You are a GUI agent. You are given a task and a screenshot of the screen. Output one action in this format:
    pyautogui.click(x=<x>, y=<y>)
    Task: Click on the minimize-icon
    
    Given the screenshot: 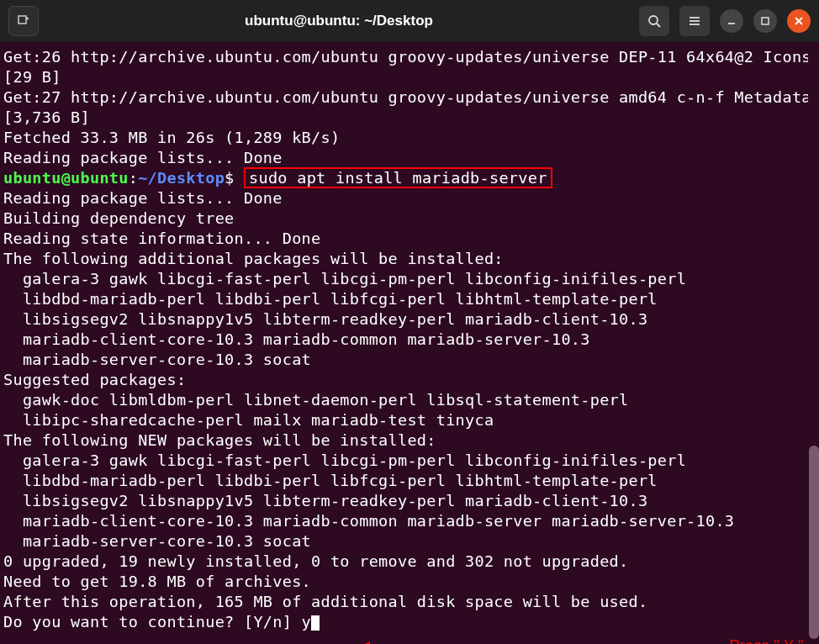 What is the action you would take?
    pyautogui.click(x=732, y=21)
    